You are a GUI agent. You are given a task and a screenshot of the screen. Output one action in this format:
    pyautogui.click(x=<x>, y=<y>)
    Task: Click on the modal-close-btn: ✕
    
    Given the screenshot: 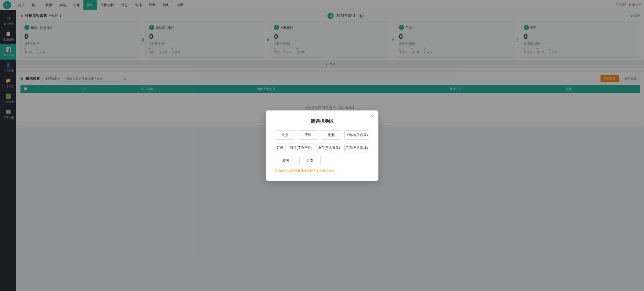 What is the action you would take?
    pyautogui.click(x=373, y=116)
    